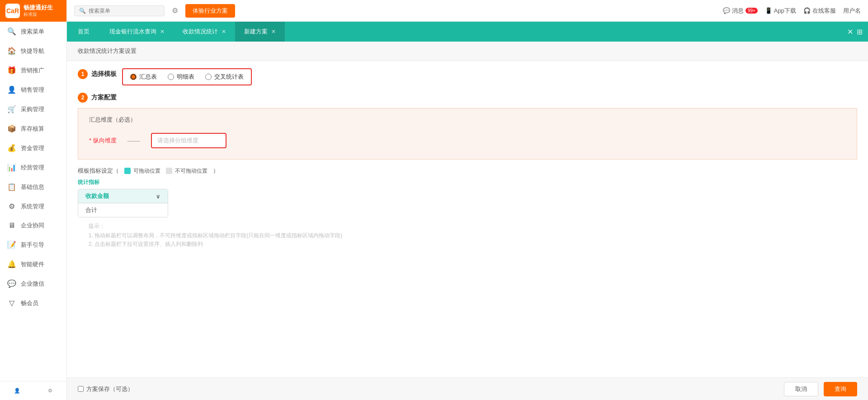 The height and width of the screenshot is (400, 868). What do you see at coordinates (821, 389) in the screenshot?
I see `footer-actions: 取消 查询` at bounding box center [821, 389].